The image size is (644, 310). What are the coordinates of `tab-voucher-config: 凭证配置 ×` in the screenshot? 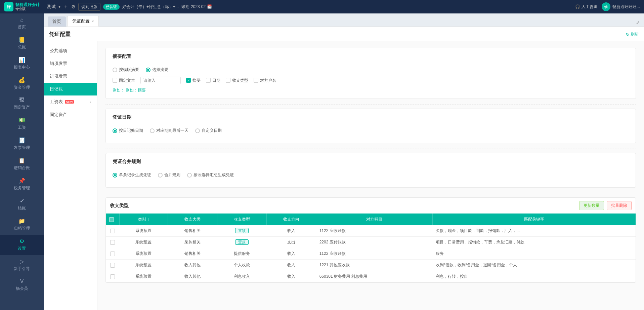 It's located at (83, 21).